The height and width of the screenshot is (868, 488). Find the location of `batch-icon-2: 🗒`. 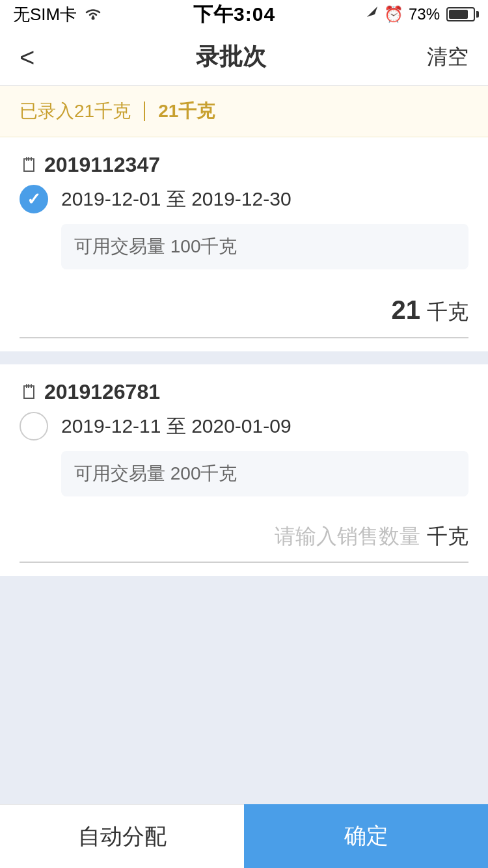

batch-icon-2: 🗒 is located at coordinates (29, 392).